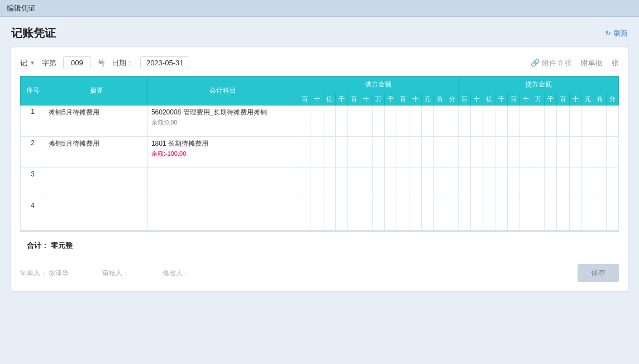 The height and width of the screenshot is (364, 639). Describe the element at coordinates (320, 121) in the screenshot. I see `table-row: 1摊销5月待摊费用56020008 管理费用_长期待摊费用摊销余额:0.00` at that location.